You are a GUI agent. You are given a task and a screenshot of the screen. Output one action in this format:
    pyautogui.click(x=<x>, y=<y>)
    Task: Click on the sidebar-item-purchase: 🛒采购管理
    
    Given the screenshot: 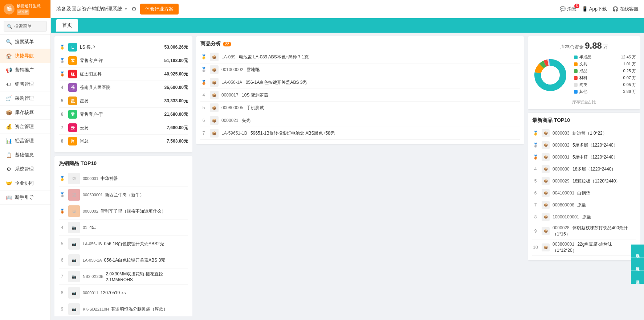 What is the action you would take?
    pyautogui.click(x=25, y=99)
    